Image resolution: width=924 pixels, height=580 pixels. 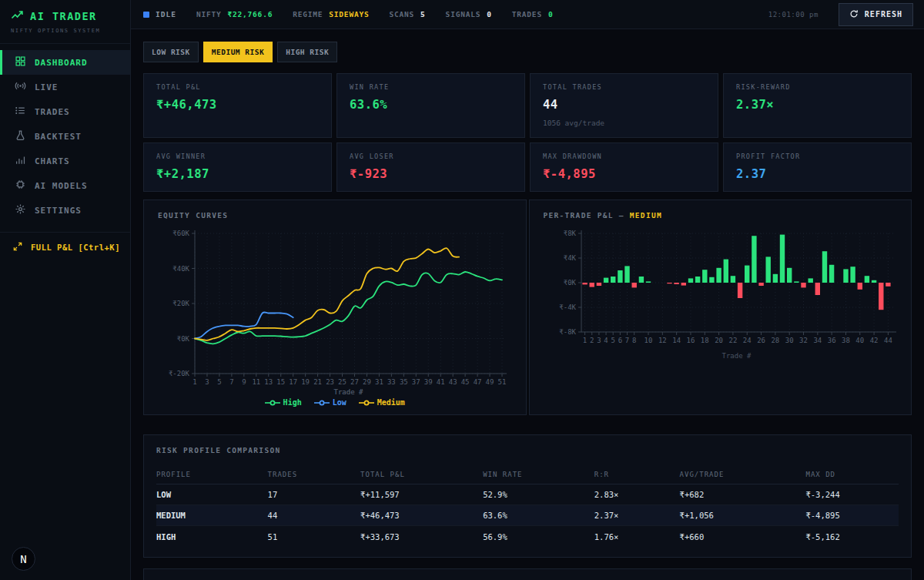 What do you see at coordinates (330, 402) in the screenshot?
I see `legend-item-low: Low` at bounding box center [330, 402].